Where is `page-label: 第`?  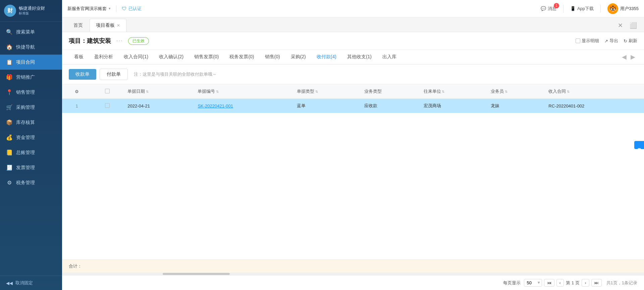 page-label: 第 is located at coordinates (568, 283).